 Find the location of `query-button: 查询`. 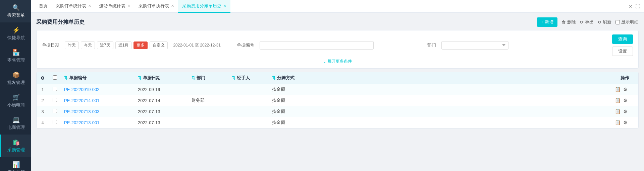

query-button: 查询 is located at coordinates (623, 39).